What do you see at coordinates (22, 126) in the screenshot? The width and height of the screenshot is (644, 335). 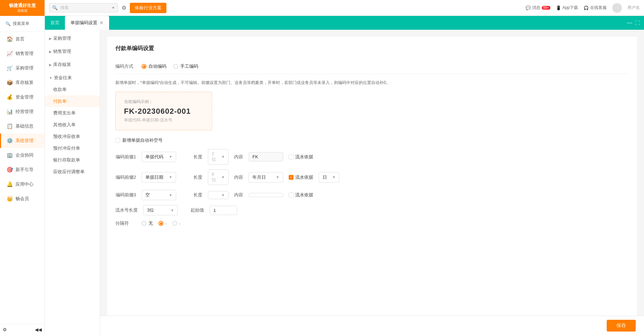 I see `sidebar-item-base-info: 📋 基础信息` at bounding box center [22, 126].